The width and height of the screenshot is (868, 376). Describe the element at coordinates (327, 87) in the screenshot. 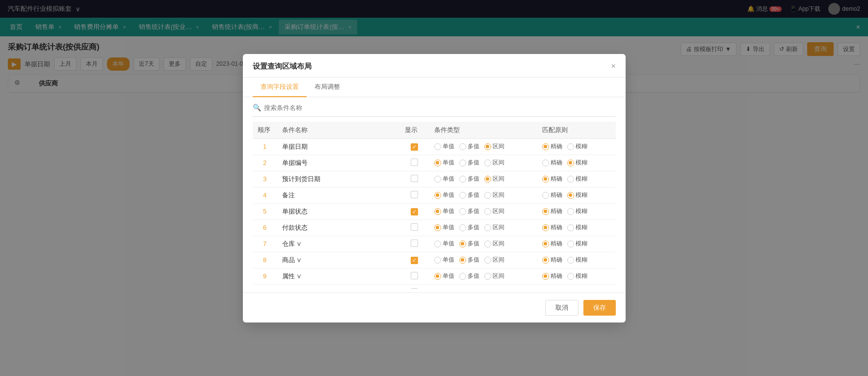

I see `dialog-tab-1: 布局调整` at that location.